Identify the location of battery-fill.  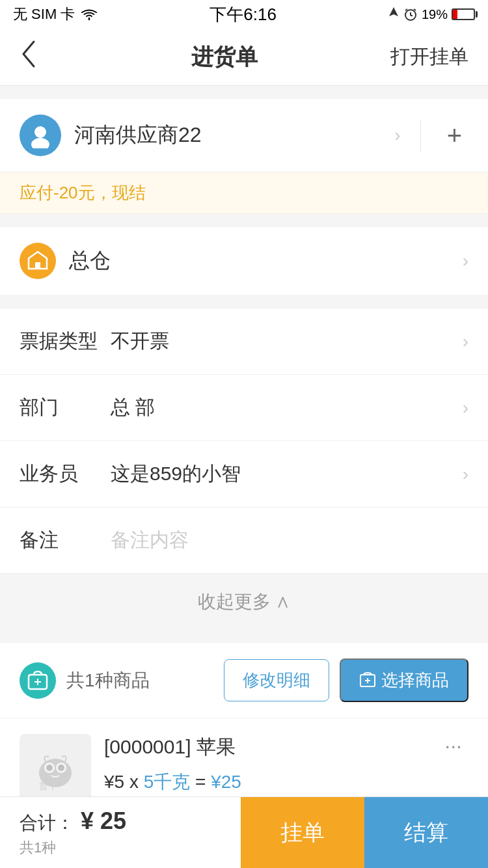
(455, 14).